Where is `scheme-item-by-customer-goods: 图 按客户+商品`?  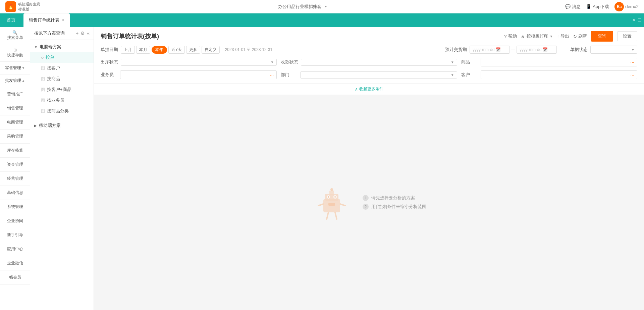
scheme-item-by-customer-goods: 图 按客户+商品 is located at coordinates (62, 90).